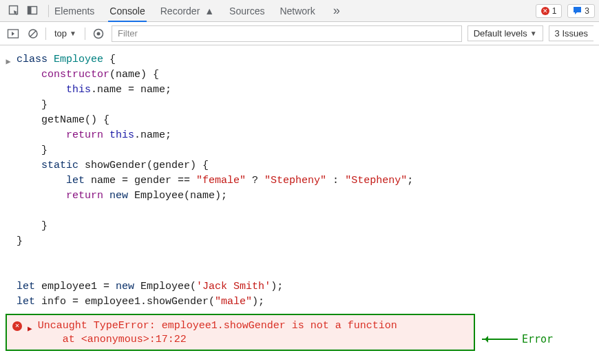  Describe the element at coordinates (23, 11) in the screenshot. I see `inspect-dock-group` at that location.